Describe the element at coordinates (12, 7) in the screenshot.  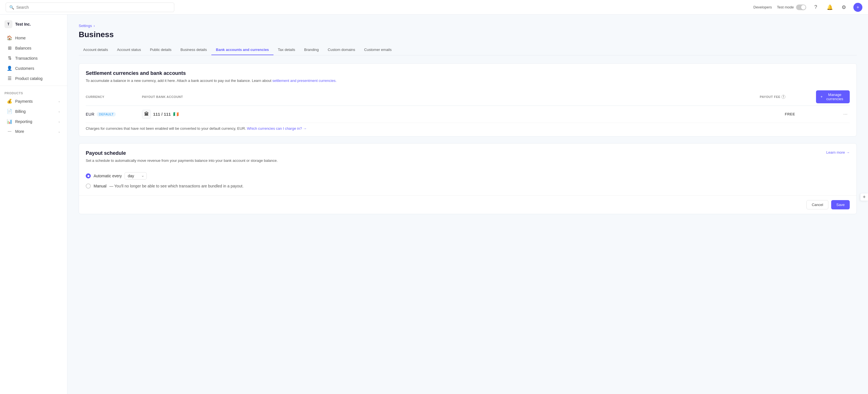
I see `search-icon: 🔍` at that location.